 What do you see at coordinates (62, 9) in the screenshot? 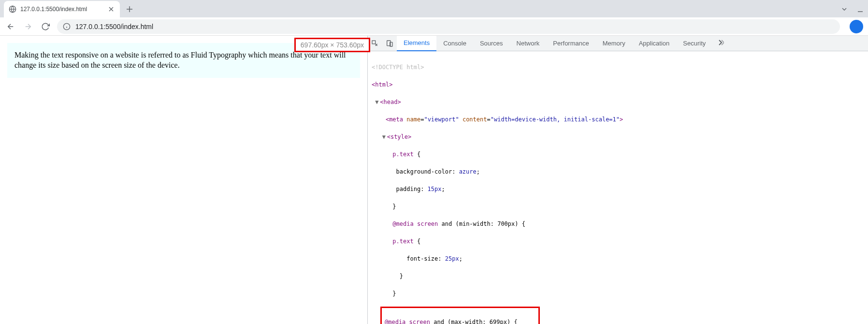
I see `tab-title: 127.0.0.1:5500/index.html` at bounding box center [62, 9].